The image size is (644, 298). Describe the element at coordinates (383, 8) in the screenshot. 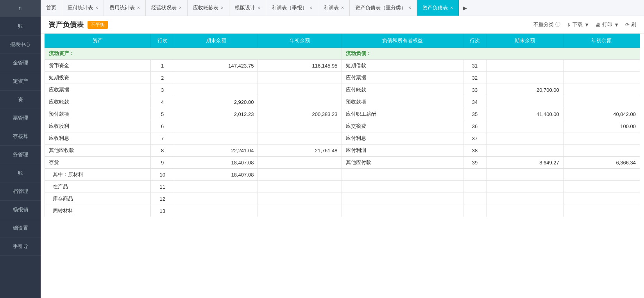

I see `tab-balance-reclassify: 资产负债表（重分类） ×` at that location.